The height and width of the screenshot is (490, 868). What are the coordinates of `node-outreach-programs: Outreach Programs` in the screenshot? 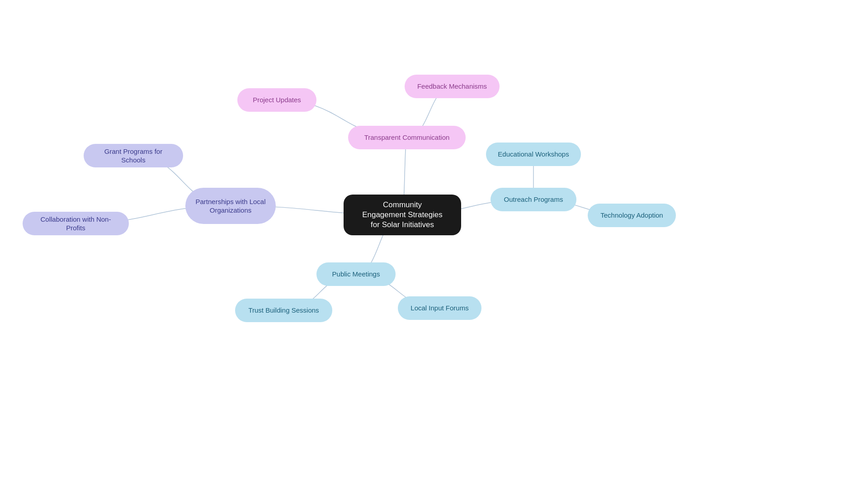 It's located at (533, 200).